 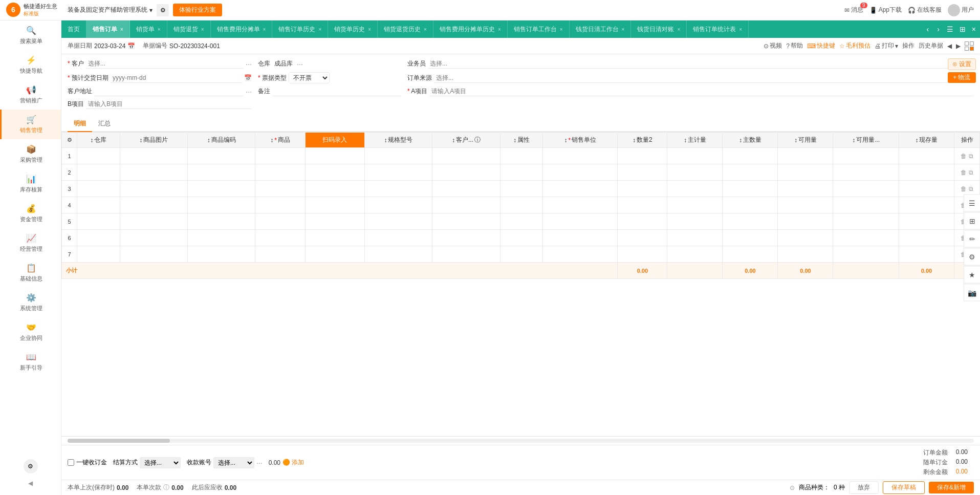 I want to click on row-4-current, so click(x=926, y=205).